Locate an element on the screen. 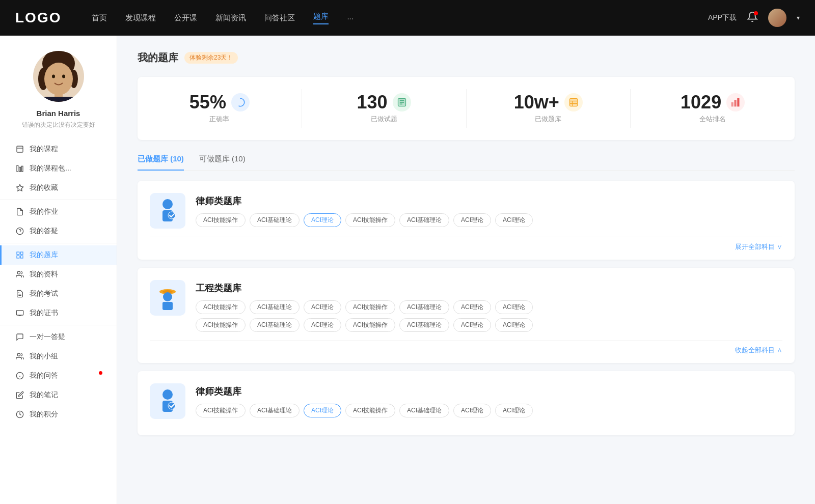 The height and width of the screenshot is (504, 815). qbank-info-1: 律师类题库 ACI技能操作 ACI基础理论 ACI理论 ACI技能操作 ACI基… is located at coordinates (489, 210).